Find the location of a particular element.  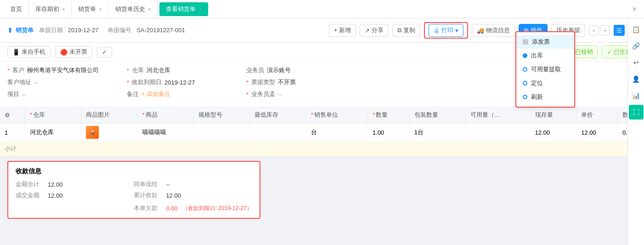

close-all-button: × is located at coordinates (635, 9).